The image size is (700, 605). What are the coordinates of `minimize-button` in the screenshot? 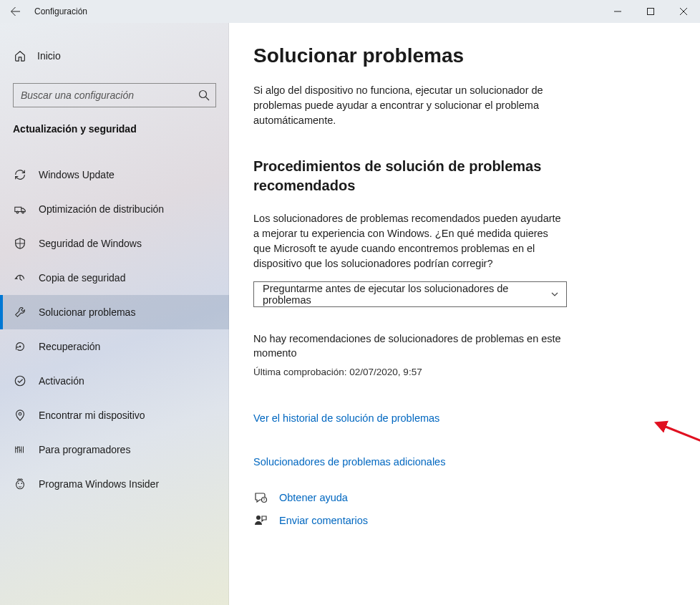 It's located at (618, 11).